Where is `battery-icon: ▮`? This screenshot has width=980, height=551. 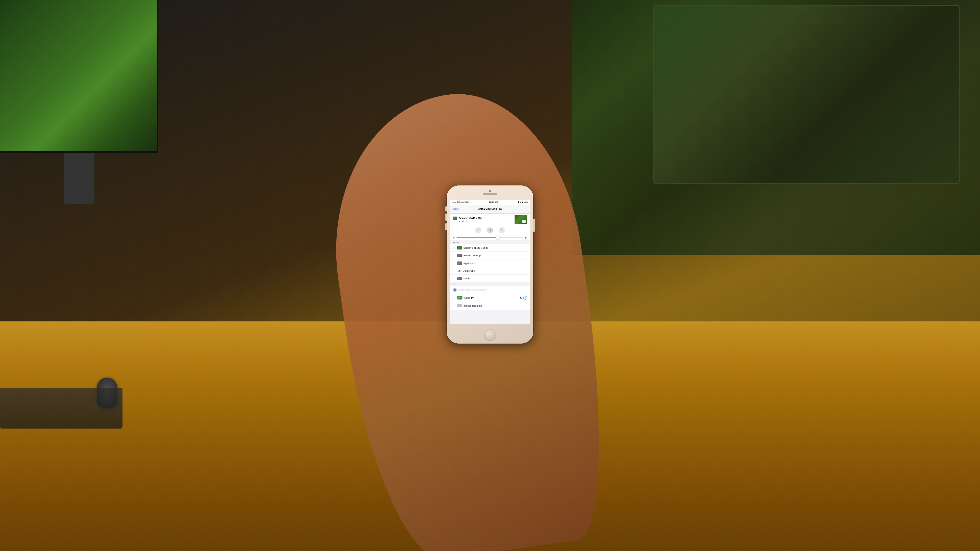 battery-icon: ▮ is located at coordinates (523, 202).